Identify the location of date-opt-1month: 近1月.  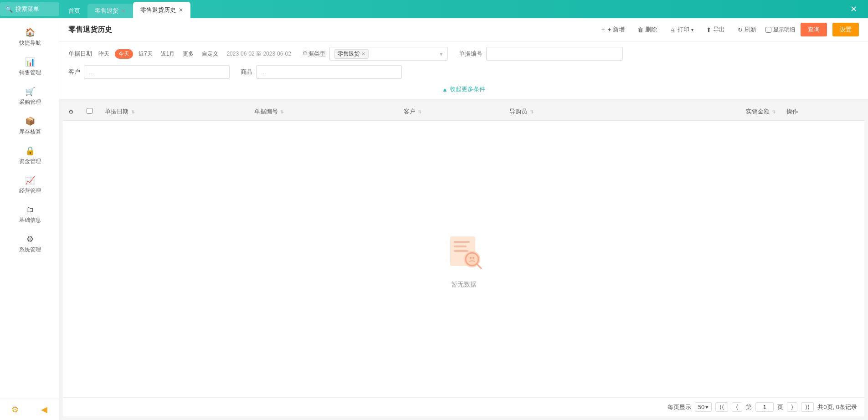
(168, 54).